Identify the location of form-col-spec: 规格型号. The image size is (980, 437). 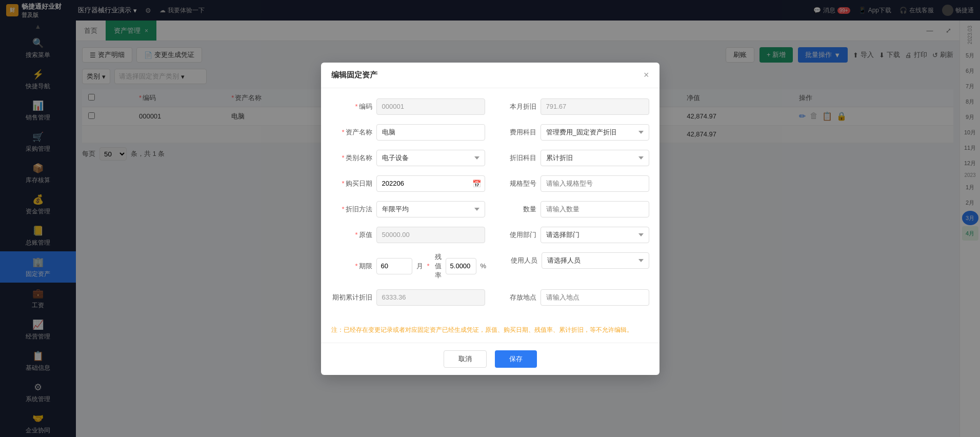
(572, 184).